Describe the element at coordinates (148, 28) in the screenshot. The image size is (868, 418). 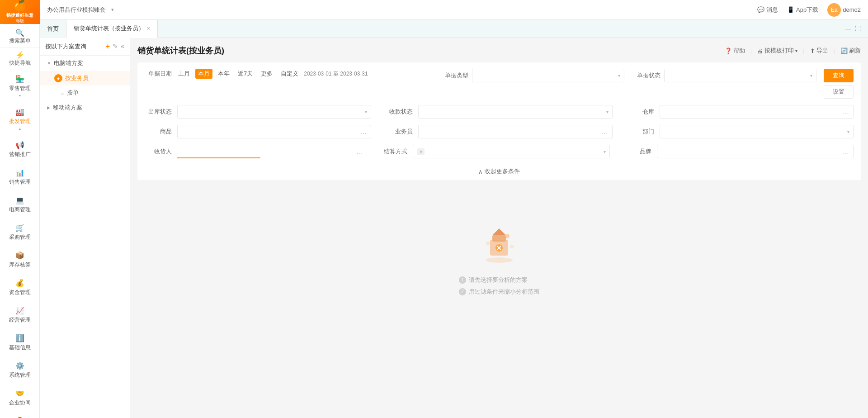
I see `tab-close-icon: ×` at that location.